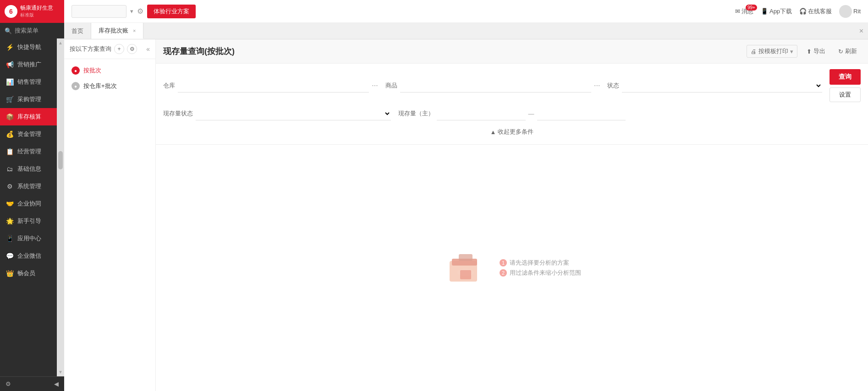 This screenshot has height=391, width=868. I want to click on warehouse-input, so click(273, 86).